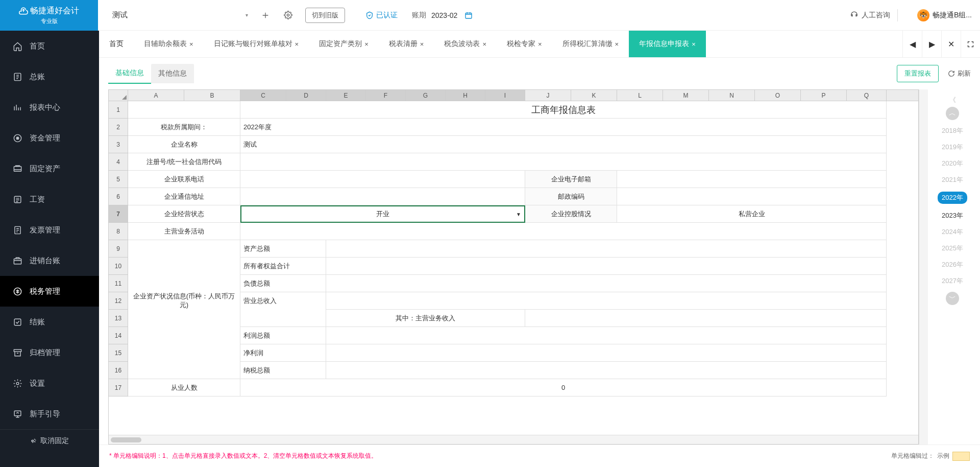 This screenshot has width=980, height=467. I want to click on nav-item-asset: 固定资产, so click(50, 169).